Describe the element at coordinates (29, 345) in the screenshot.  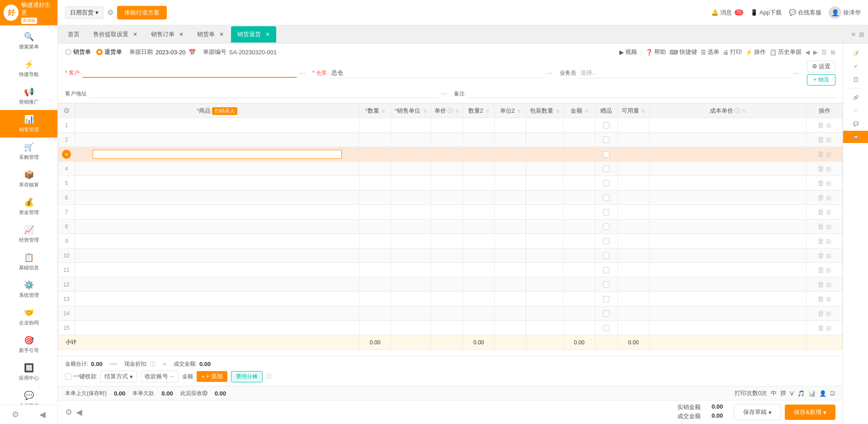
I see `sidebar-item-guide: 🎯 新手引导` at that location.